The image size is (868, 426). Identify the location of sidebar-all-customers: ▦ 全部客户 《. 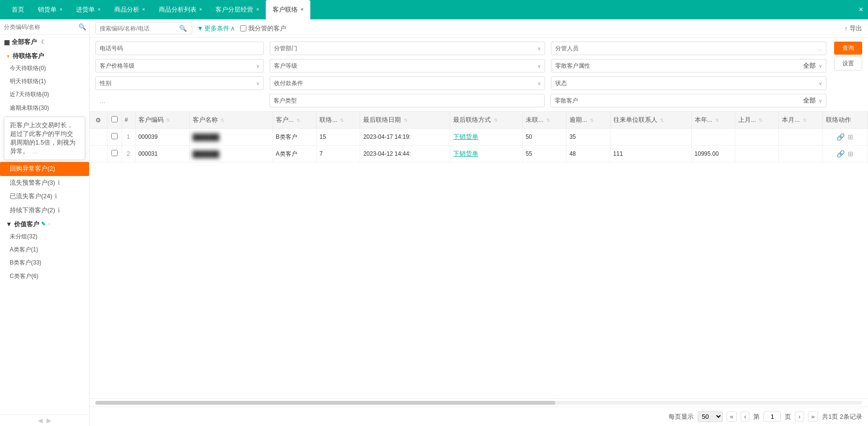
(45, 42).